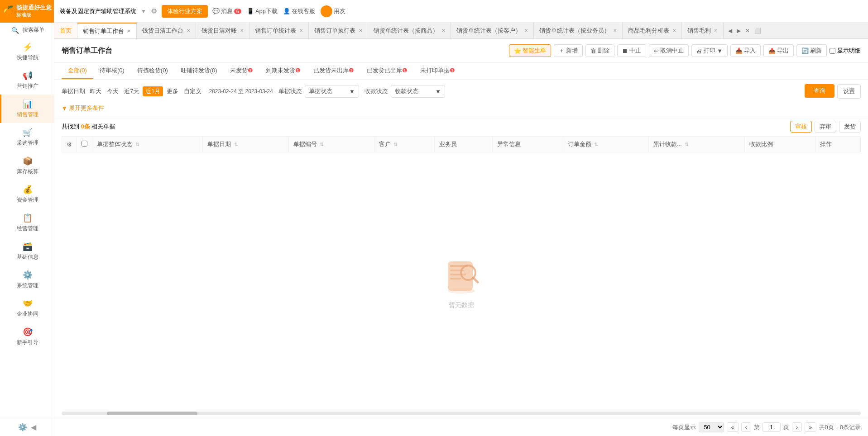 The width and height of the screenshot is (868, 436). What do you see at coordinates (113, 91) in the screenshot?
I see `filter-date-today: 今天` at bounding box center [113, 91].